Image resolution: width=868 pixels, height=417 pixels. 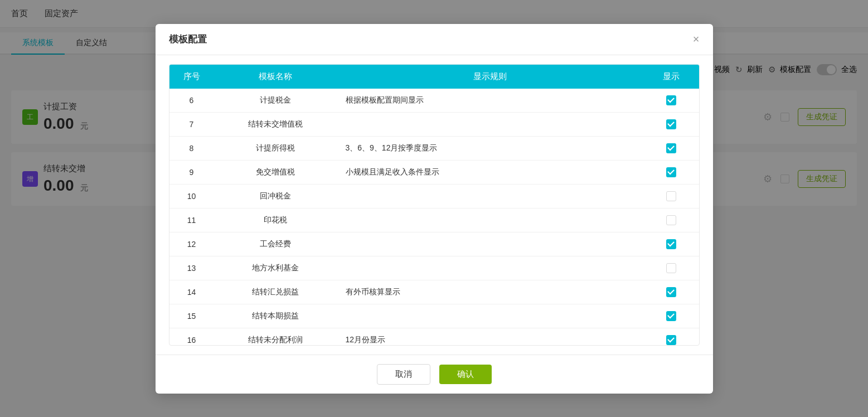 What do you see at coordinates (192, 244) in the screenshot?
I see `cell-no-6: 12` at bounding box center [192, 244].